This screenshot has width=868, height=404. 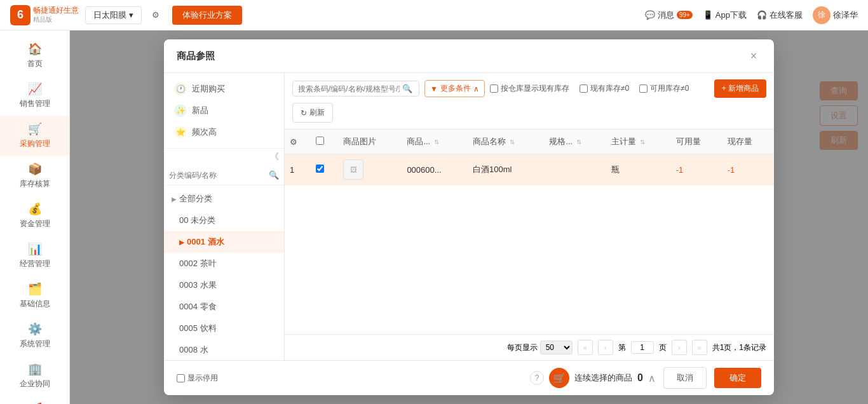 What do you see at coordinates (749, 142) in the screenshot?
I see `col-stock: 现存量` at bounding box center [749, 142].